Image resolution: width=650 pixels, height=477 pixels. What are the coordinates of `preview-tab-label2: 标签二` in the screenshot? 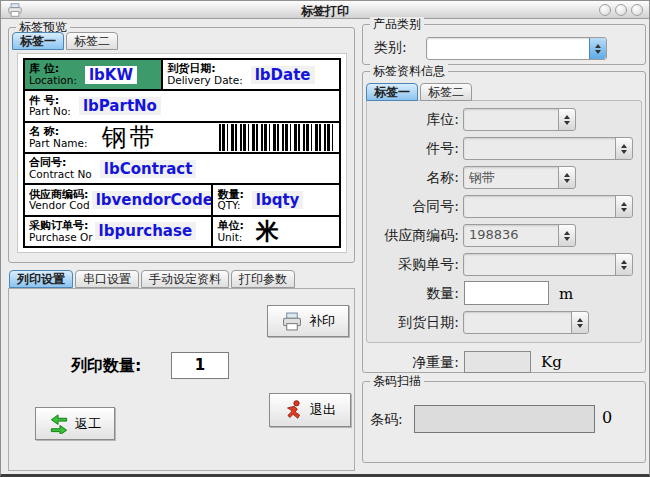 It's located at (92, 41).